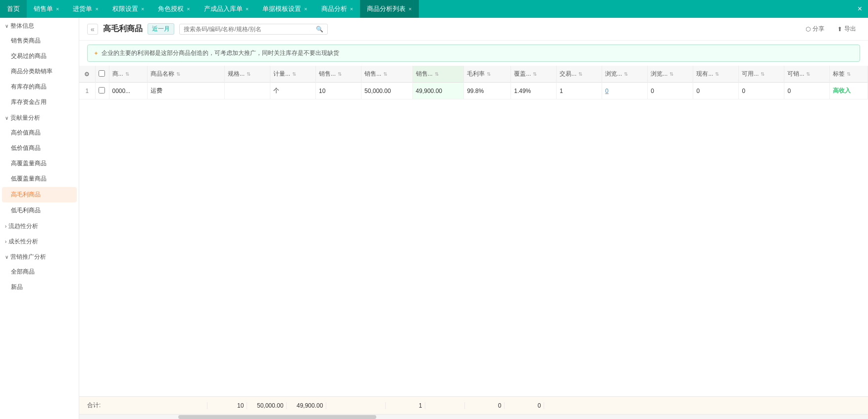 This screenshot has width=868, height=419. Describe the element at coordinates (339, 91) in the screenshot. I see `cell-sales-qty: 10` at that location.